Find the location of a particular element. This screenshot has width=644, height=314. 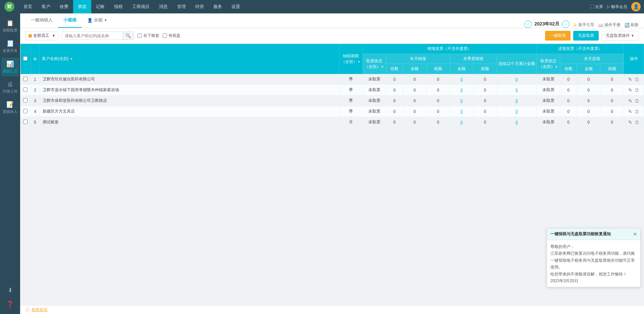

diskless-fetch-button: 无盘取票 is located at coordinates (586, 36).